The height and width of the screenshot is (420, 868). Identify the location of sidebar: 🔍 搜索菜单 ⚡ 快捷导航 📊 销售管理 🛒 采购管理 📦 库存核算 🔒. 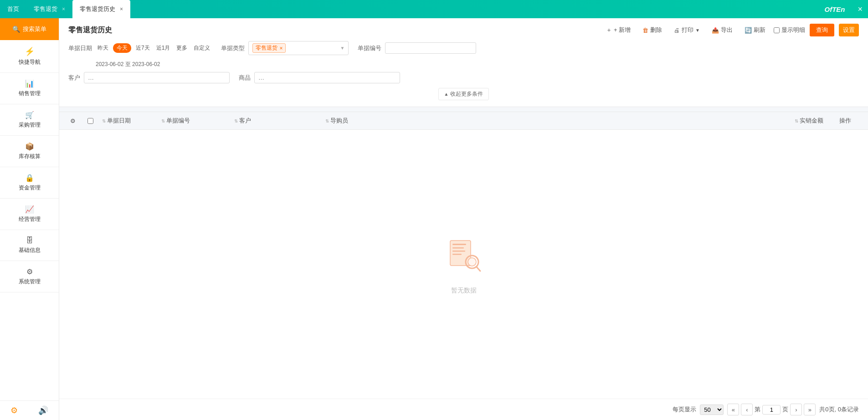
(30, 219).